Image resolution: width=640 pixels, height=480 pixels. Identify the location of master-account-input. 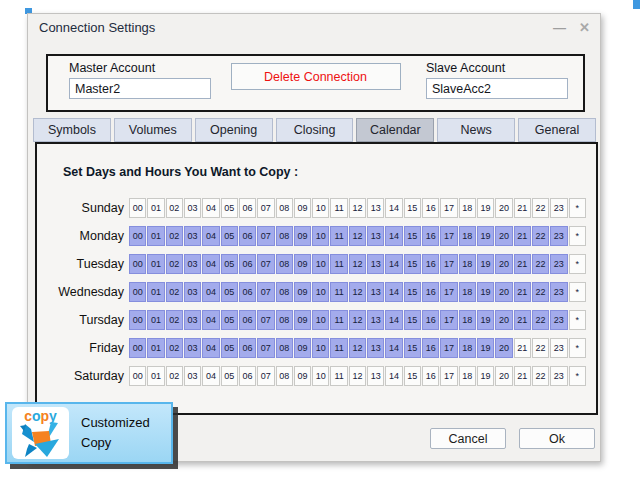
(140, 88).